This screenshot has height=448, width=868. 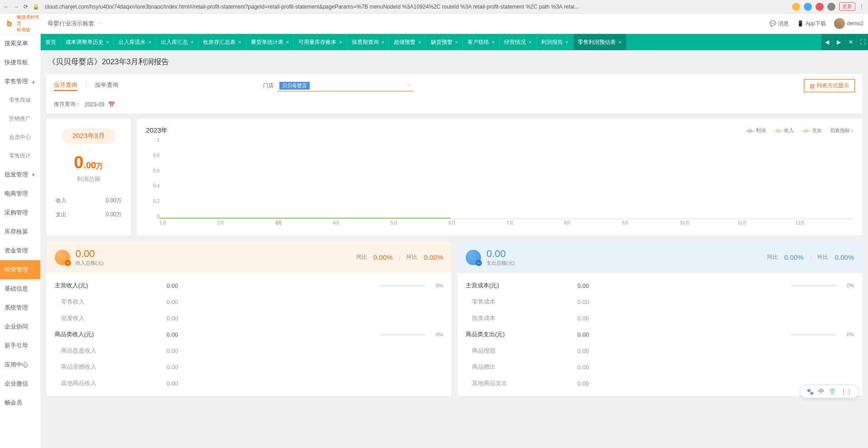 I want to click on messages-link: 💬消息, so click(x=779, y=24).